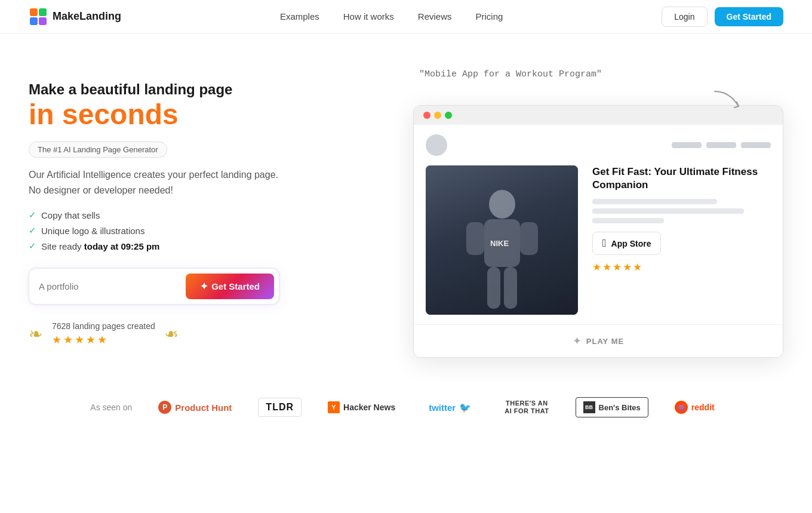 The height and width of the screenshot is (513, 812). Describe the element at coordinates (235, 287) in the screenshot. I see `hero-get-started-label: Get Started` at that location.